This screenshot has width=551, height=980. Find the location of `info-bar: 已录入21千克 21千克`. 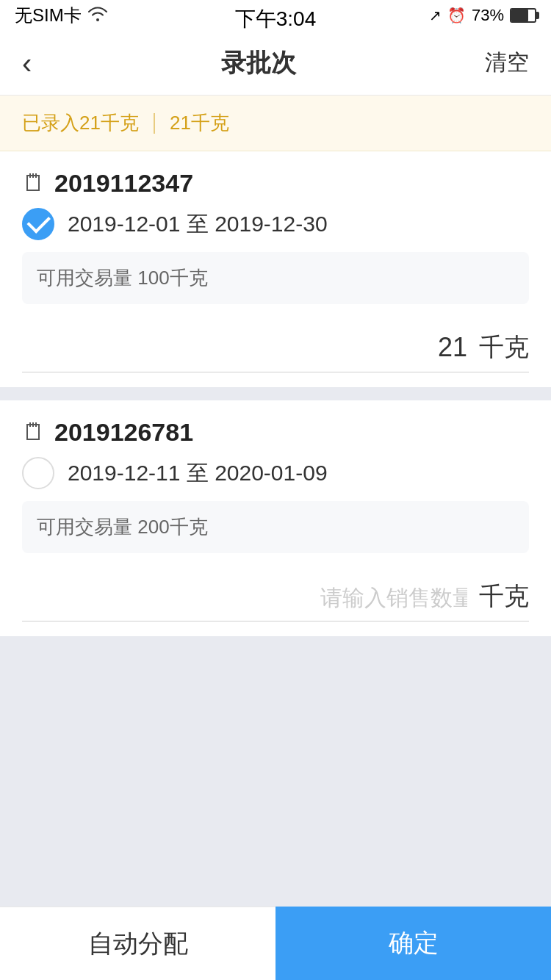

info-bar: 已录入21千克 21千克 is located at coordinates (276, 123).